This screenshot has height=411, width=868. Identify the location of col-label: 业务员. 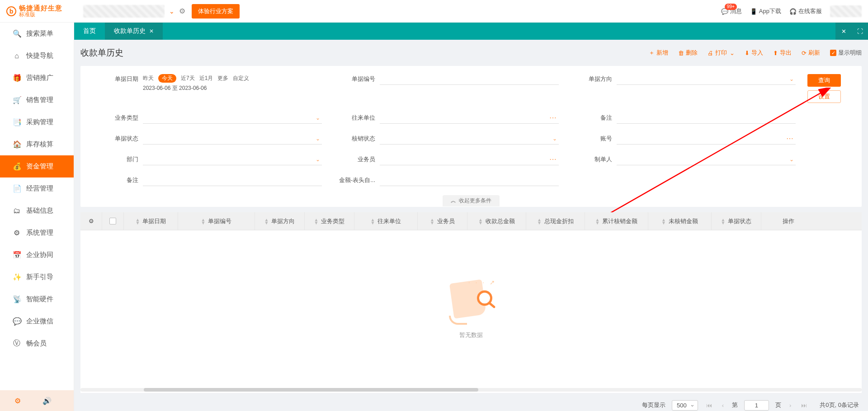
(446, 221).